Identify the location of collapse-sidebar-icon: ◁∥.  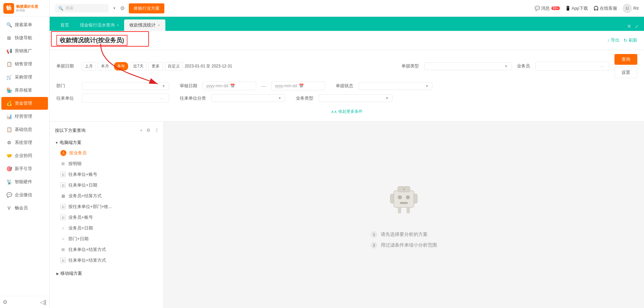
(43, 302).